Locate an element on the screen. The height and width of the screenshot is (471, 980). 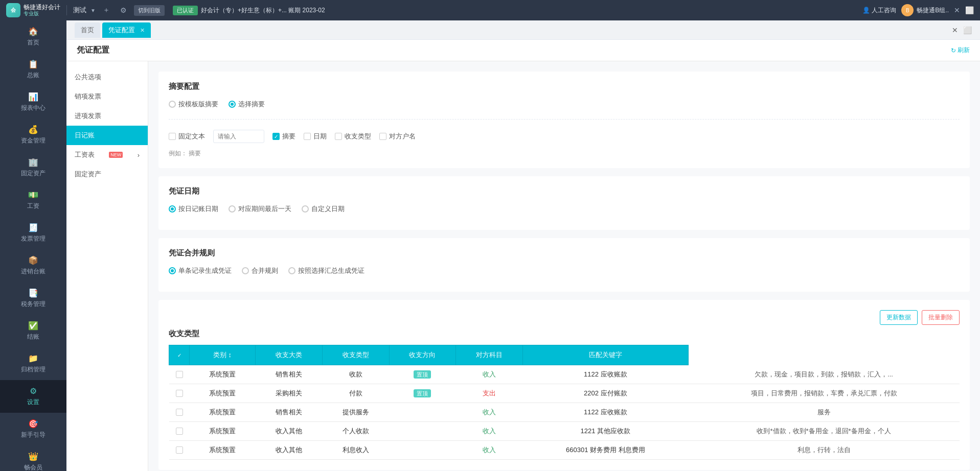
menu-item-public: 公共选项 is located at coordinates (107, 77).